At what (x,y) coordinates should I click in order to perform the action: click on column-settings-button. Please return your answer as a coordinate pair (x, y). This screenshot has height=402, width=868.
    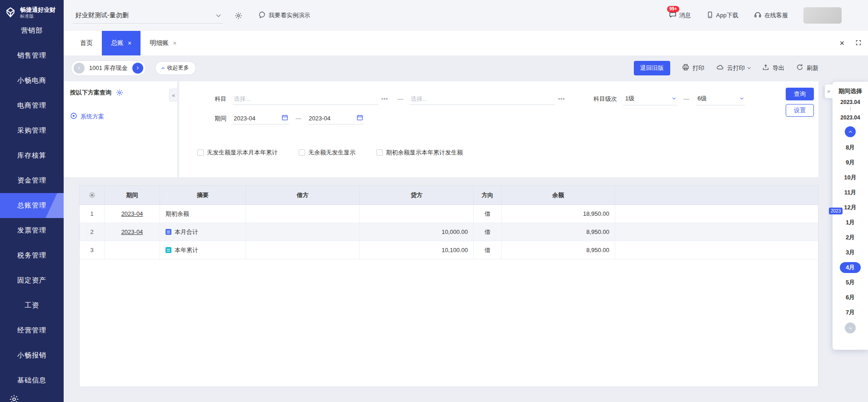
    Looking at the image, I should click on (92, 195).